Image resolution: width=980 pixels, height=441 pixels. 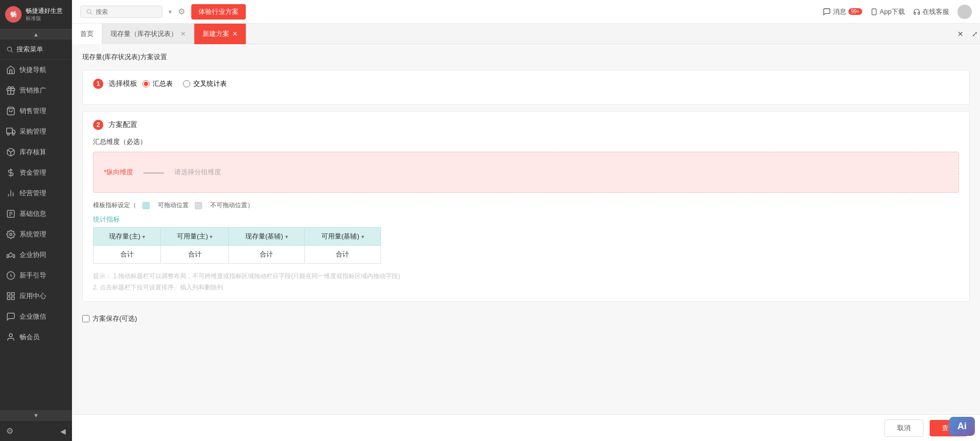 I want to click on chevron-1: ▾, so click(x=211, y=236).